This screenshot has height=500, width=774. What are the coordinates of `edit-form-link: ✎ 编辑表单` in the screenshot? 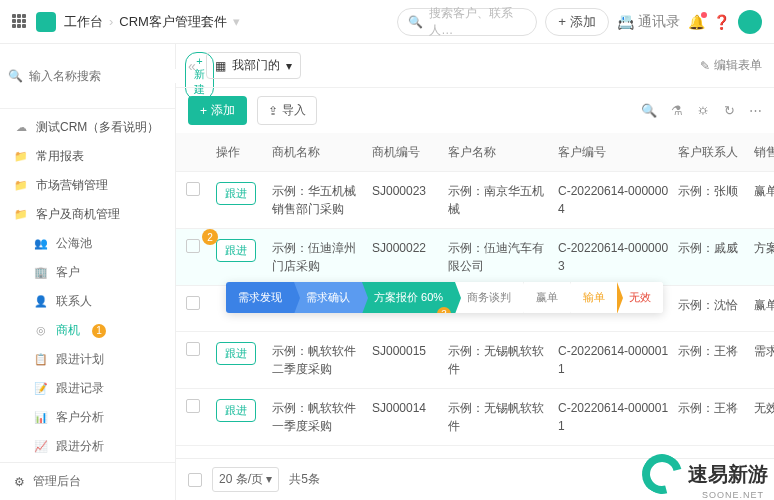 It's located at (731, 66).